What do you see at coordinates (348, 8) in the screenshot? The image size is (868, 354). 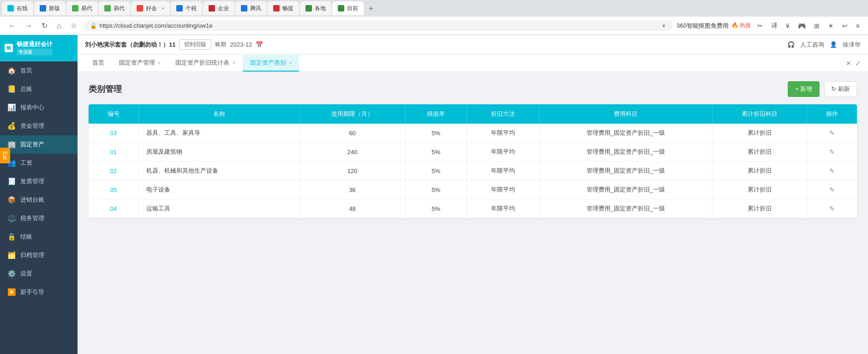 I see `browser-tab-11: 目前` at bounding box center [348, 8].